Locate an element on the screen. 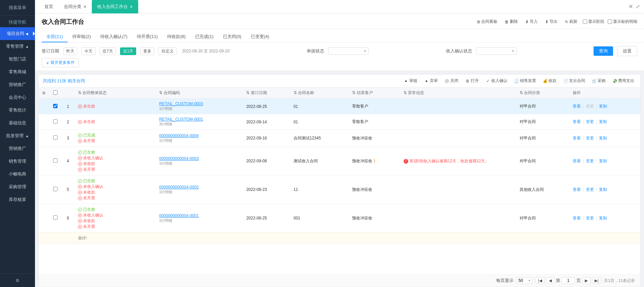 The width and height of the screenshot is (644, 287). import-button: ⬇ 导入 is located at coordinates (531, 22).